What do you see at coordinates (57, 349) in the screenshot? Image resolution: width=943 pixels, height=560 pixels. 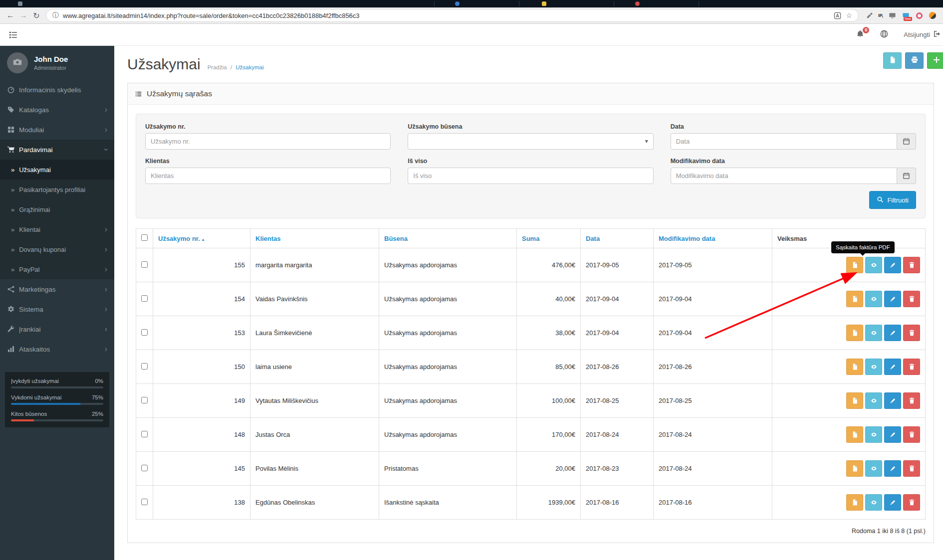 I see `sidebar-item-ataskaitos: Ataskaitos›` at bounding box center [57, 349].